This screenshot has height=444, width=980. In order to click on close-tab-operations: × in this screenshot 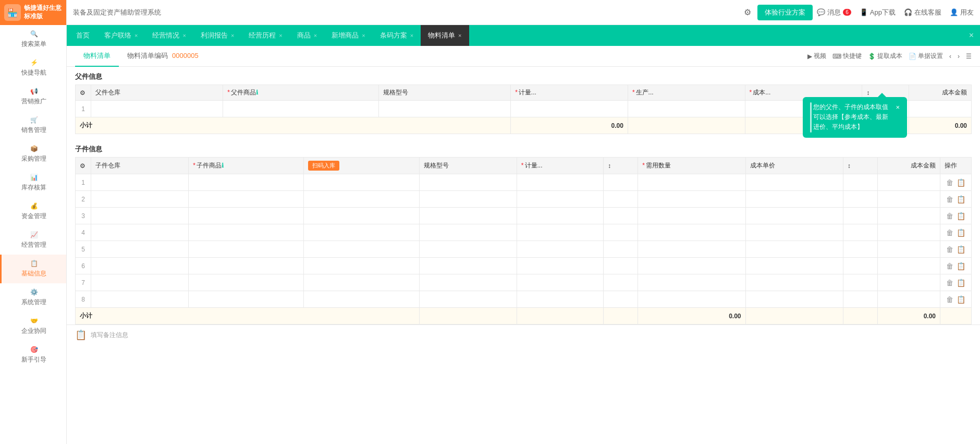, I will do `click(184, 35)`.